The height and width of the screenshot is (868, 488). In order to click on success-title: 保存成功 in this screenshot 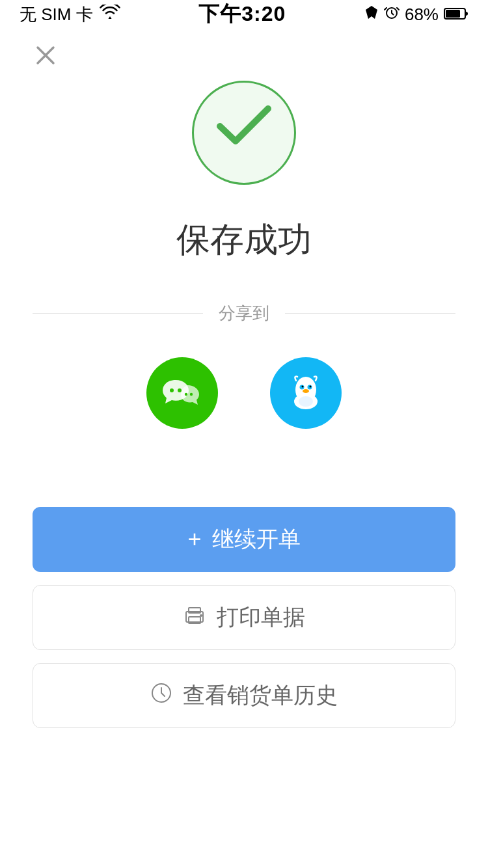, I will do `click(244, 240)`.